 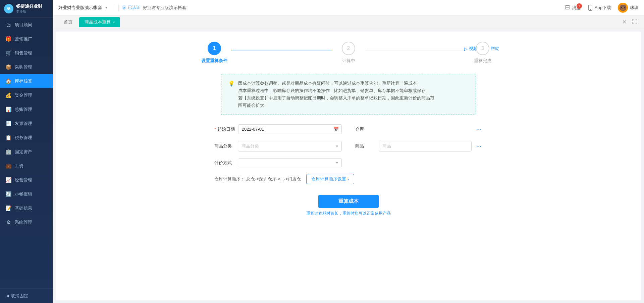 What do you see at coordinates (8, 222) in the screenshot?
I see `system-icon: ⚙` at bounding box center [8, 222].